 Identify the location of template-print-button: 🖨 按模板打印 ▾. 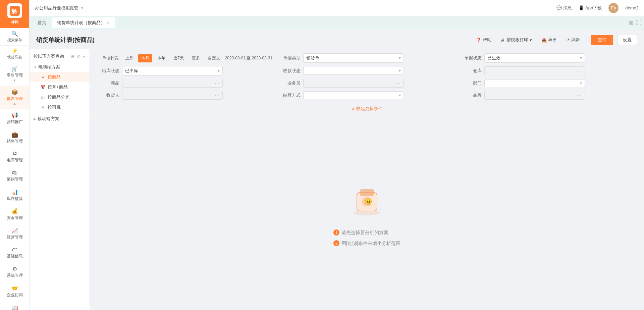
(517, 40).